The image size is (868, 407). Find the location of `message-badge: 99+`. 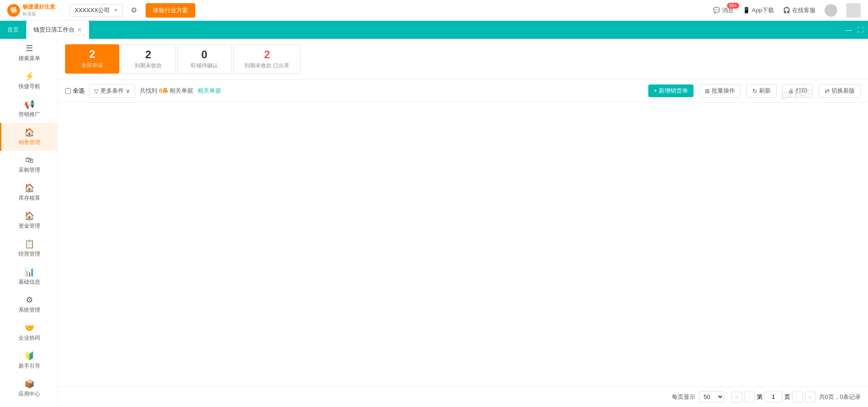

message-badge: 99+ is located at coordinates (733, 5).